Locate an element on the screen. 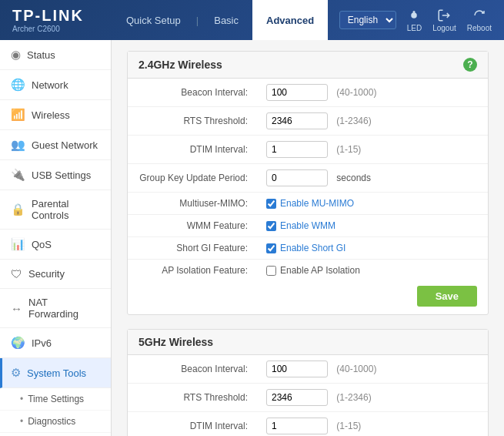 Image resolution: width=504 pixels, height=436 pixels. checkbox-wmm-24: Enable WMM is located at coordinates (373, 226).